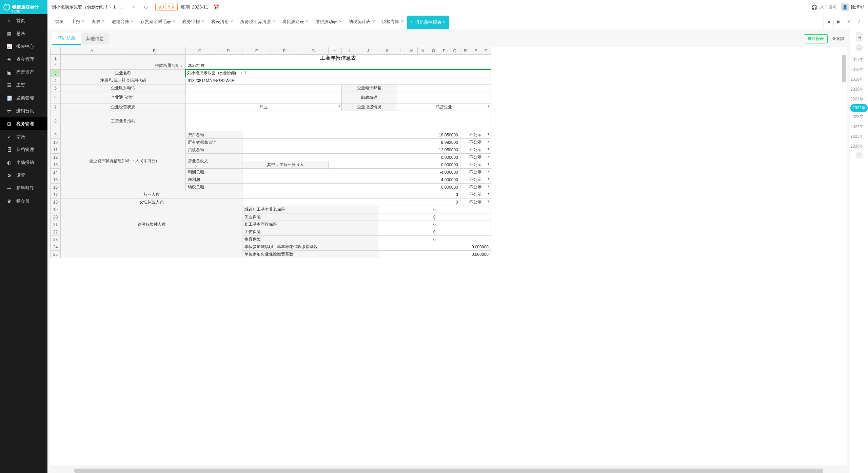  Describe the element at coordinates (475, 135) in the screenshot. I see `pub-select: 不公示` at that location.